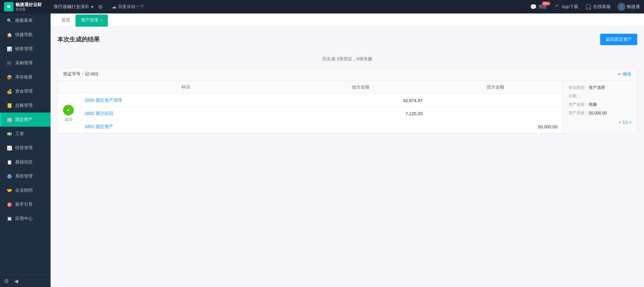 Image resolution: width=644 pixels, height=287 pixels. Describe the element at coordinates (533, 7) in the screenshot. I see `message-icon: 💬` at that location.